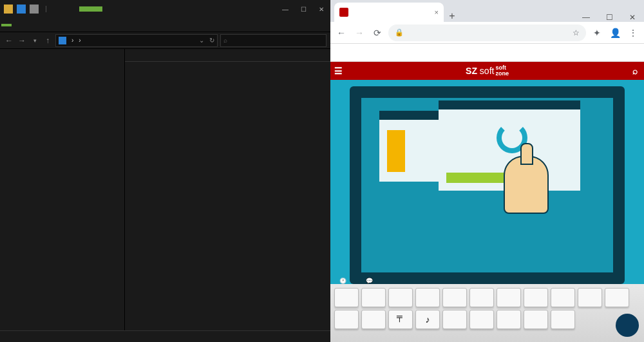 This screenshot has height=342, width=644. Describe the element at coordinates (576, 33) in the screenshot. I see `bookmark-star-icon: ☆` at that location.